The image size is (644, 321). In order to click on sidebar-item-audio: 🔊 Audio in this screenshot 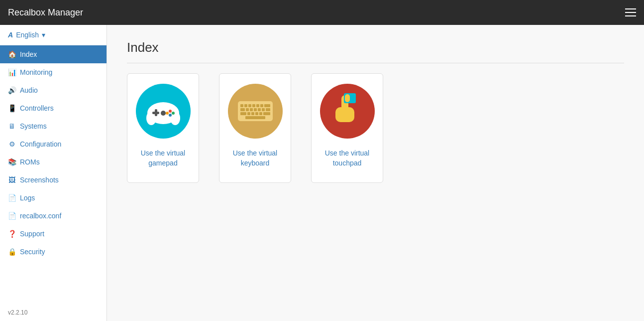, I will do `click(53, 90)`.